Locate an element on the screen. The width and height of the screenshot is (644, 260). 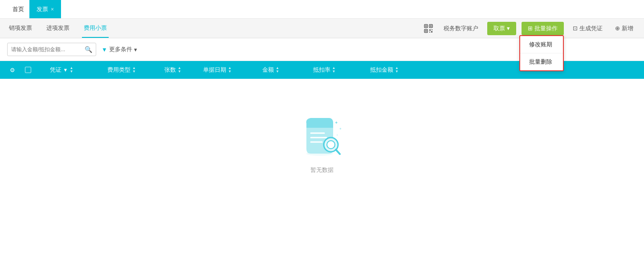
th-deduct-amount-sort: ▲▼ is located at coordinates (397, 70).